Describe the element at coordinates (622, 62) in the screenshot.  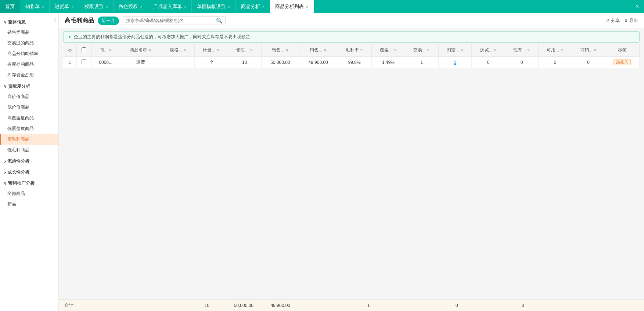
I see `tag-cell: 高收入` at that location.